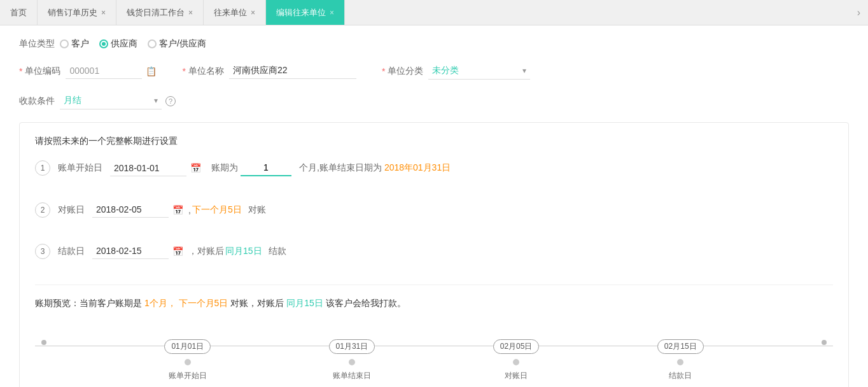 Image resolution: width=868 pixels, height=387 pixels. What do you see at coordinates (517, 360) in the screenshot?
I see `timeline-point-3: 02月05日 对账日` at bounding box center [517, 360].